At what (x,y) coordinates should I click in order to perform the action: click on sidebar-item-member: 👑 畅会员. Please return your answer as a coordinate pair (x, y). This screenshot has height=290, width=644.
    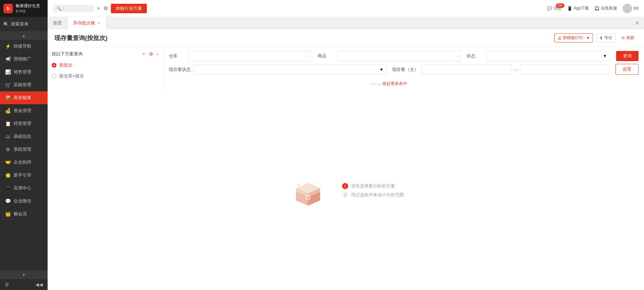
    Looking at the image, I should click on (24, 214).